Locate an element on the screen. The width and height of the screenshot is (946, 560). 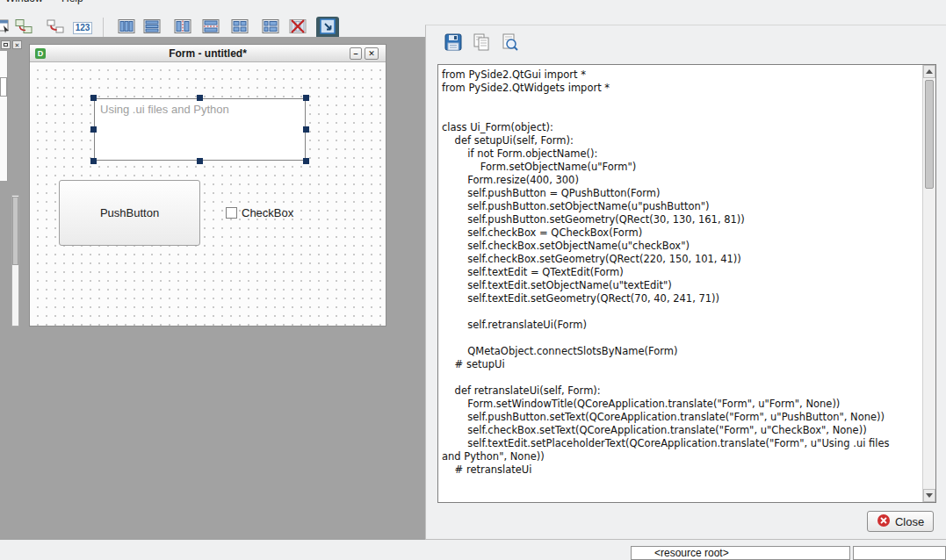
edit-buddies-icon is located at coordinates (55, 28).